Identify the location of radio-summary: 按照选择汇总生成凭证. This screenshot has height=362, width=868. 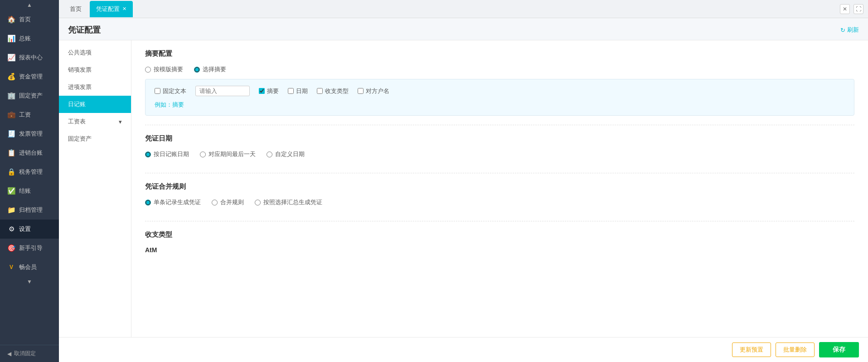
(288, 202).